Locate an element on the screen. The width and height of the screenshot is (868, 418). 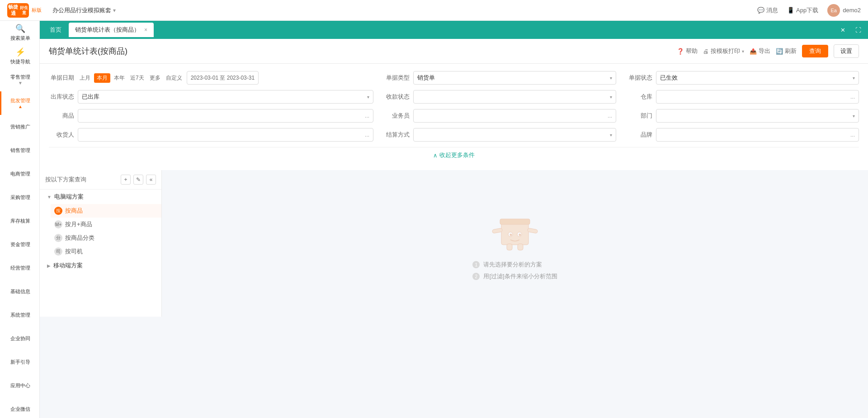
receiver-dots: ... is located at coordinates (367, 135).